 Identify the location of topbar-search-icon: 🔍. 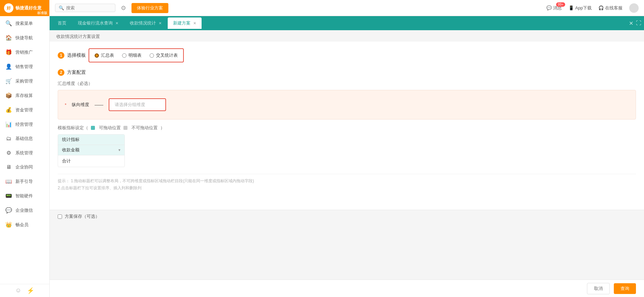
(61, 8).